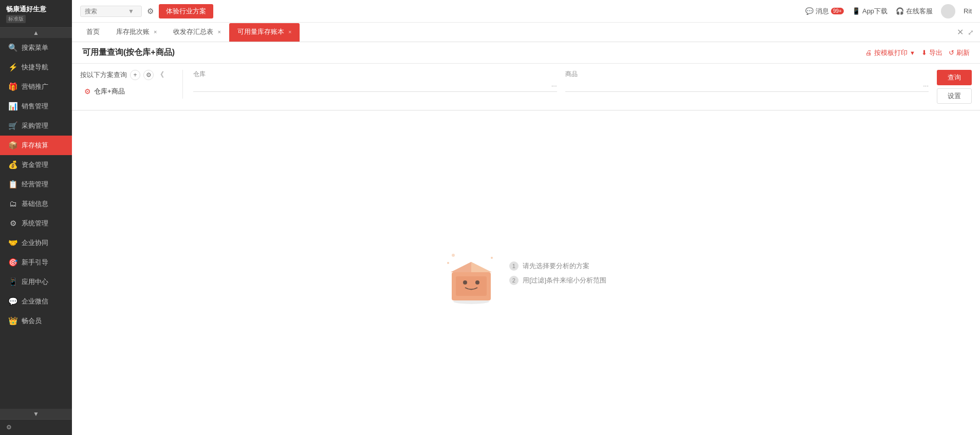 Image resolution: width=980 pixels, height=435 pixels. What do you see at coordinates (918, 53) in the screenshot?
I see `page-header-actions: 🖨 按模板打印 ▼ ⬇ 导出 ↺ 刷新` at bounding box center [918, 53].